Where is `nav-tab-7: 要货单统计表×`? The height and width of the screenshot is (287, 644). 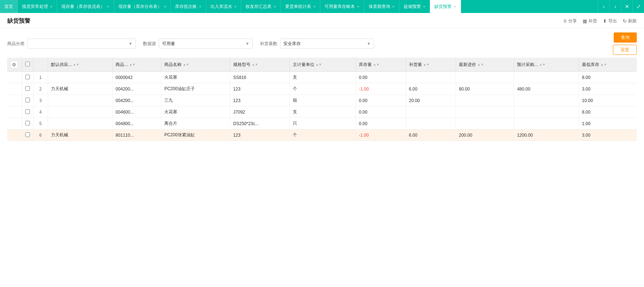 nav-tab-7: 要货单统计表× is located at coordinates (300, 6).